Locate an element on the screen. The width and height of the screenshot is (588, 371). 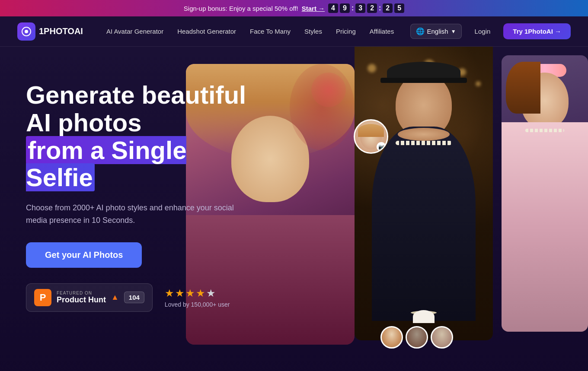
digit-3: 3 is located at coordinates (361, 8).